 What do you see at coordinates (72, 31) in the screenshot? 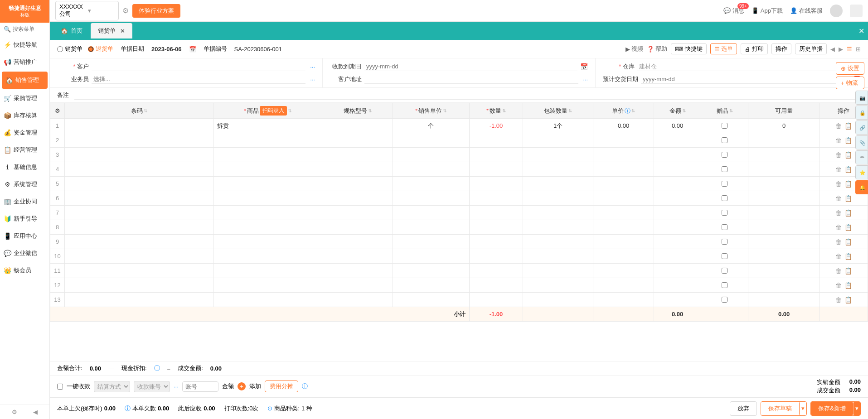
I see `tab-home: 🏠 首页` at bounding box center [72, 31].